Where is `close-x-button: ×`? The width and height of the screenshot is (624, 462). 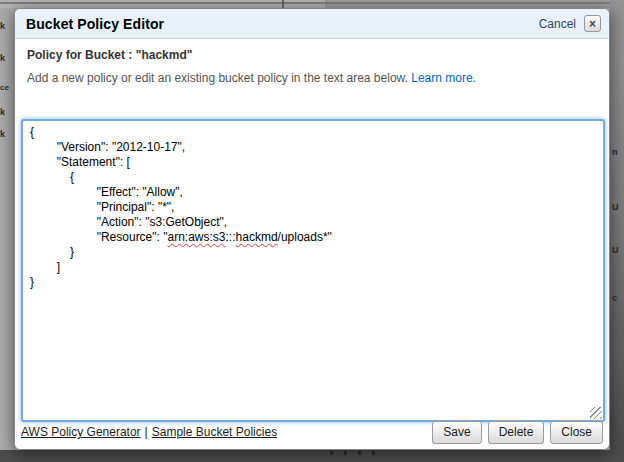 close-x-button: × is located at coordinates (592, 24).